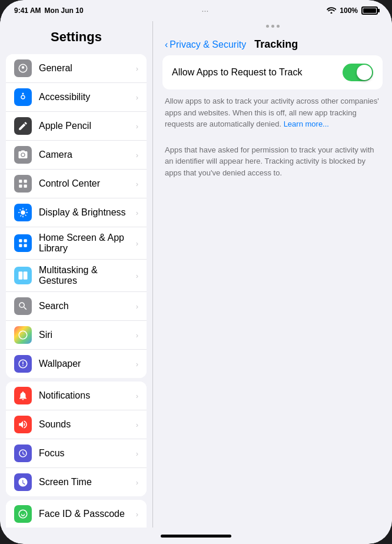 This screenshot has width=392, height=544. I want to click on sidebar-item-multitasking: Multitasking & Gestures ›, so click(77, 276).